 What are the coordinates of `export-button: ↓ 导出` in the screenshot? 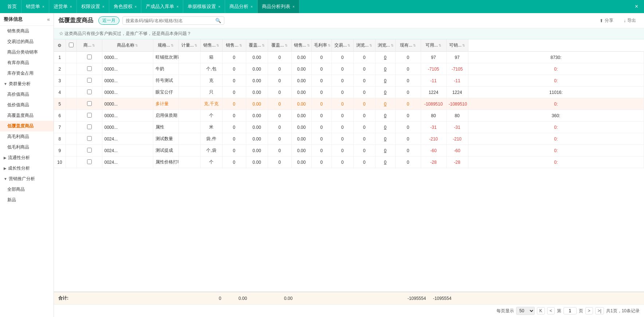 It's located at (630, 20).